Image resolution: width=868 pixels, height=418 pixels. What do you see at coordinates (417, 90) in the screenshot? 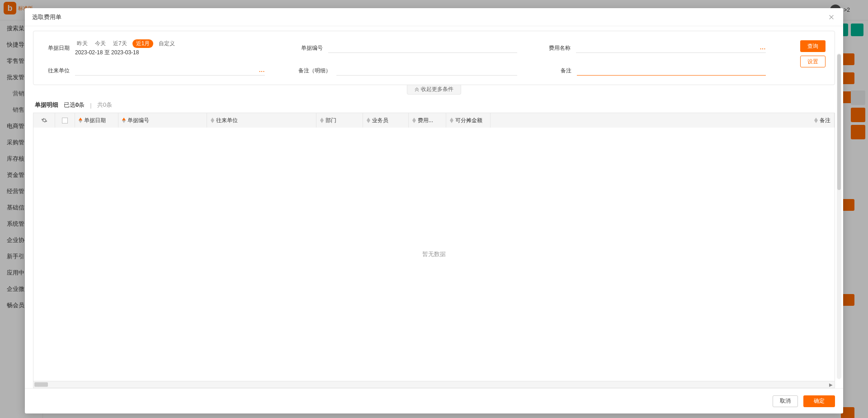
I see `chevron-double-up-icon` at bounding box center [417, 90].